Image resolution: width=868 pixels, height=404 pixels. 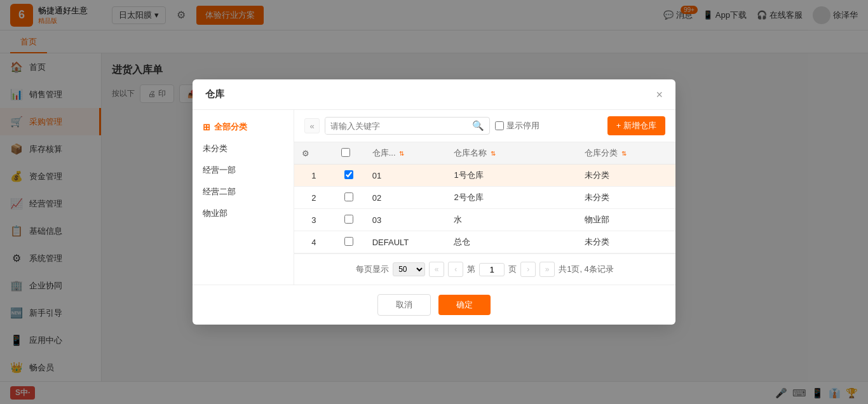 I want to click on col-header-code: 仓库... ⇅, so click(x=405, y=154).